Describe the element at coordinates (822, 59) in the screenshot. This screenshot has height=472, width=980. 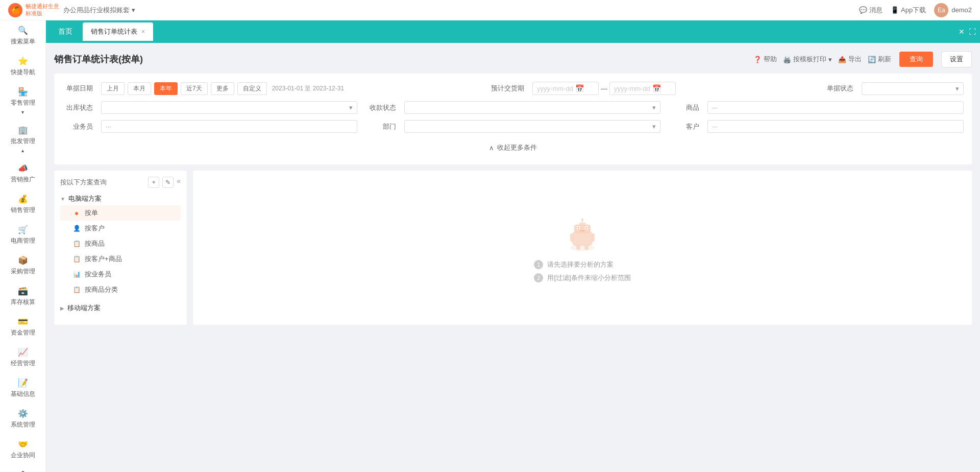
I see `page-actions: ❓ 帮助 🖨️ 按模板打印 ▾ 📤 导出 �` at that location.